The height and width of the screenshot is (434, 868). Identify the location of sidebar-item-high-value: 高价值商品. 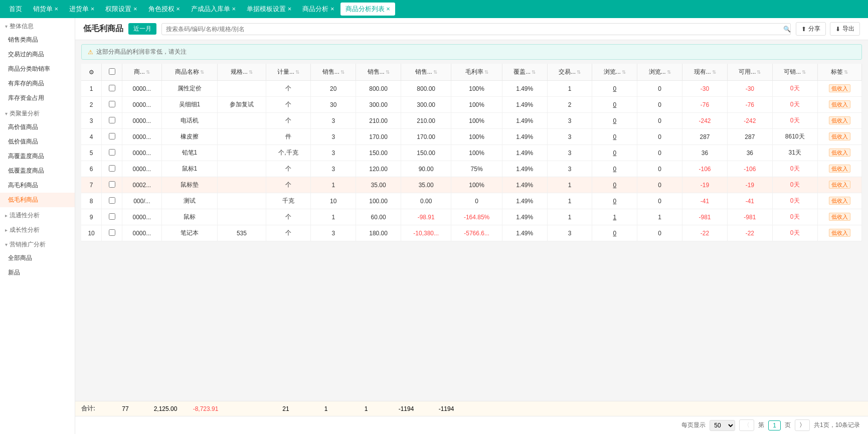
(37, 127).